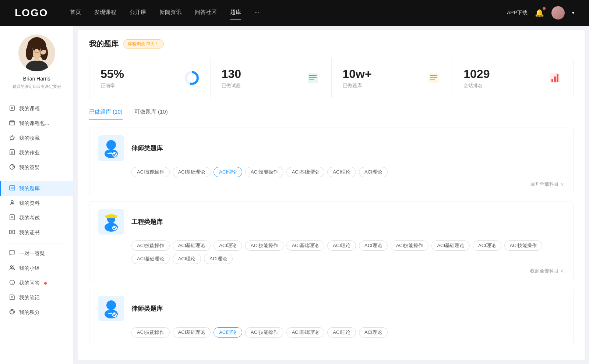 The image size is (589, 364). What do you see at coordinates (138, 13) in the screenshot?
I see `nav-open-course: 公开课` at bounding box center [138, 13].